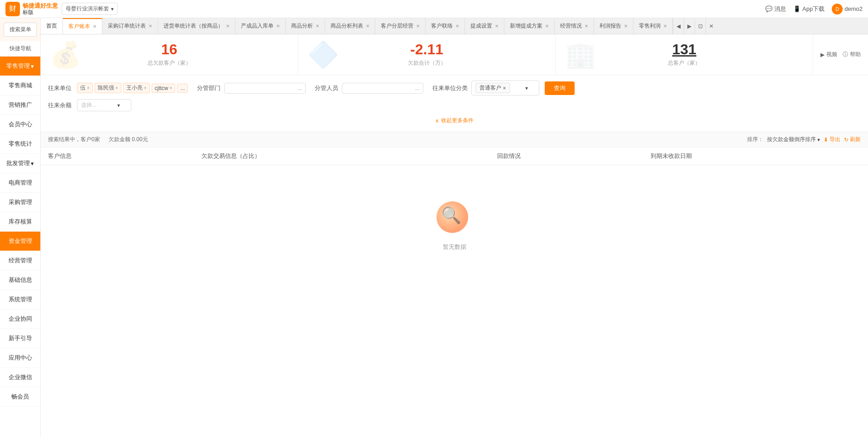 This screenshot has width=868, height=437. I want to click on balance-select: 选择... ▾, so click(104, 105).